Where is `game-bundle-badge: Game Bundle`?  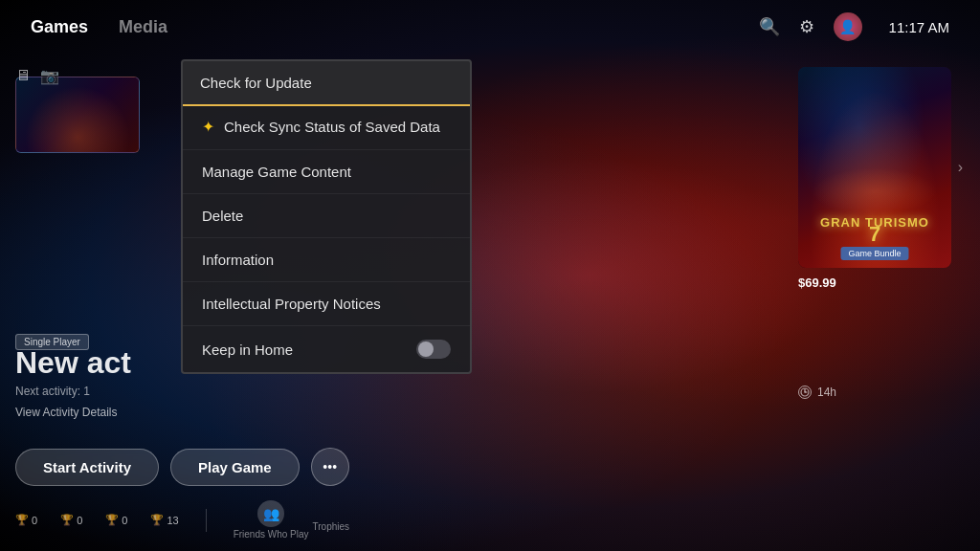
game-bundle-badge: Game Bundle is located at coordinates (875, 253).